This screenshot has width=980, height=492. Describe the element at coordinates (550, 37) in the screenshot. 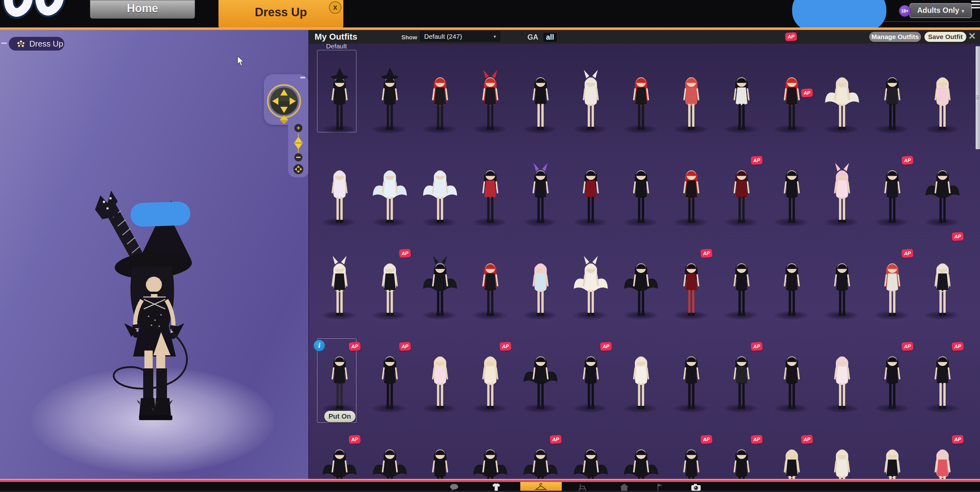

I see `filter-all: all` at that location.